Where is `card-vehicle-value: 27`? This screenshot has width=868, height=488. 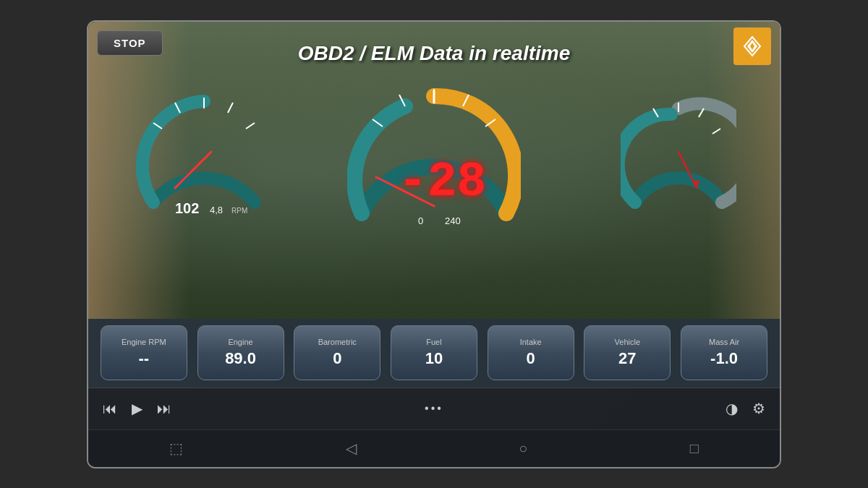 card-vehicle-value: 27 is located at coordinates (627, 359).